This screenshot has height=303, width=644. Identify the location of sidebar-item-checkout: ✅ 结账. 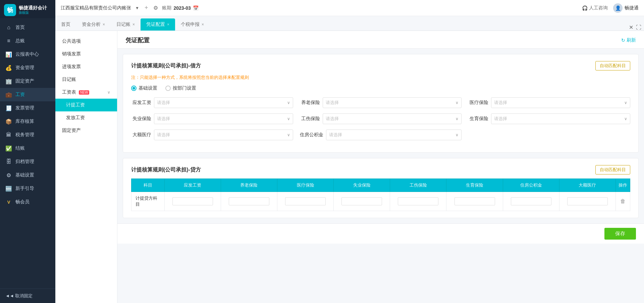
(28, 148).